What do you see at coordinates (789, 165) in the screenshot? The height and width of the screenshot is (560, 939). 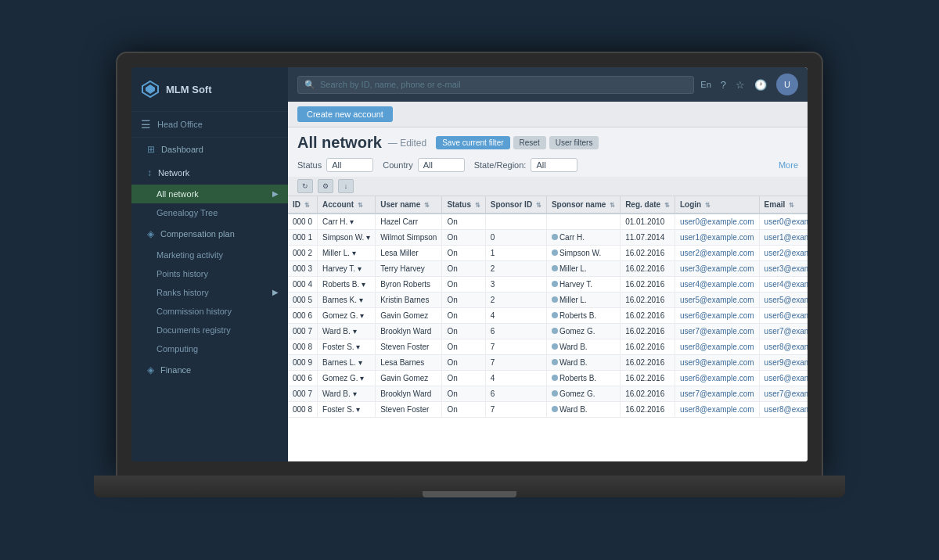 I see `more-filters-link: More` at bounding box center [789, 165].